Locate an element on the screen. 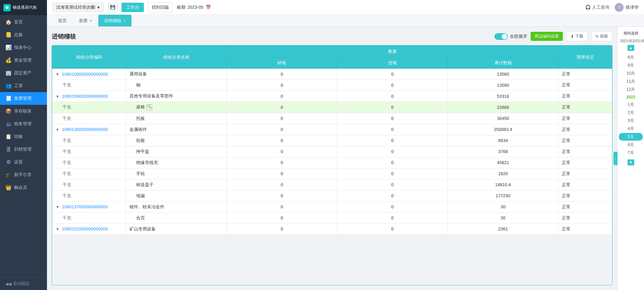  topbar-right: 🎧 人工咨询 人 徐泽华 is located at coordinates (612, 7).